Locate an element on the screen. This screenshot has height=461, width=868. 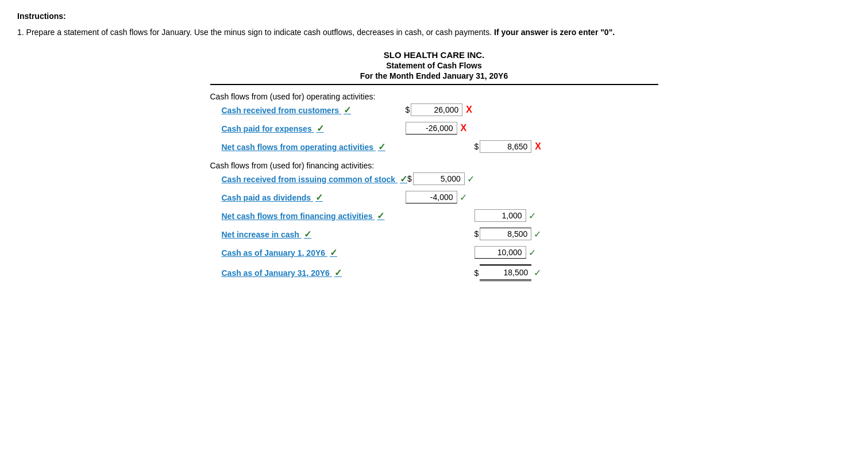
instructions-bold: If your answer is zero enter "0". is located at coordinates (554, 32).